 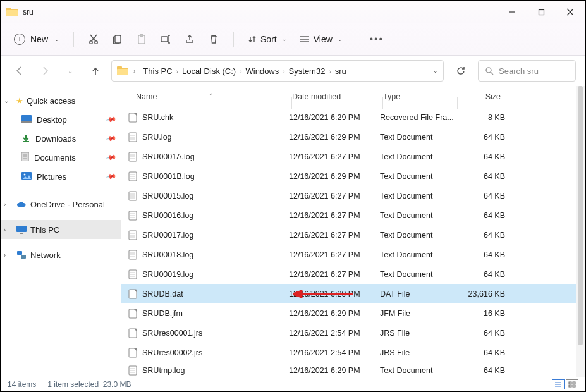 I want to click on file-row: SRUDB.jfm12/16/2021 6:29 PMJFM File16 KB, so click(x=348, y=314).